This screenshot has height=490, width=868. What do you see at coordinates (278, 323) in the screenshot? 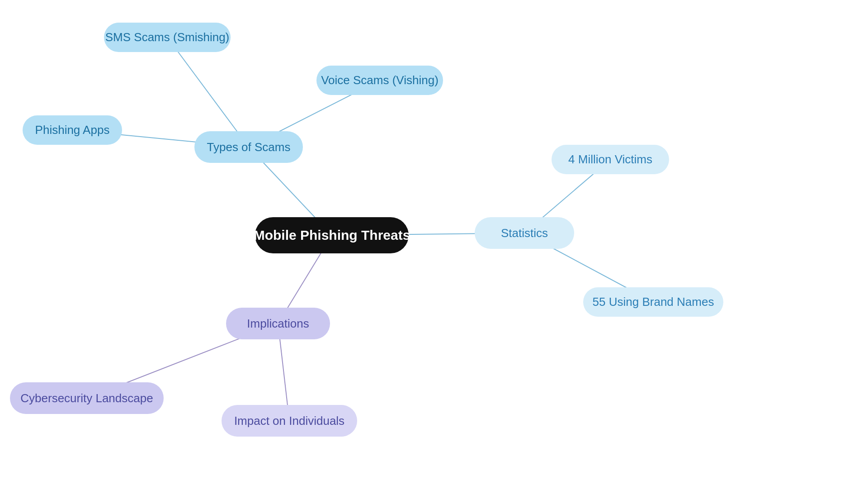
I see `implications-node: Implications` at bounding box center [278, 323].